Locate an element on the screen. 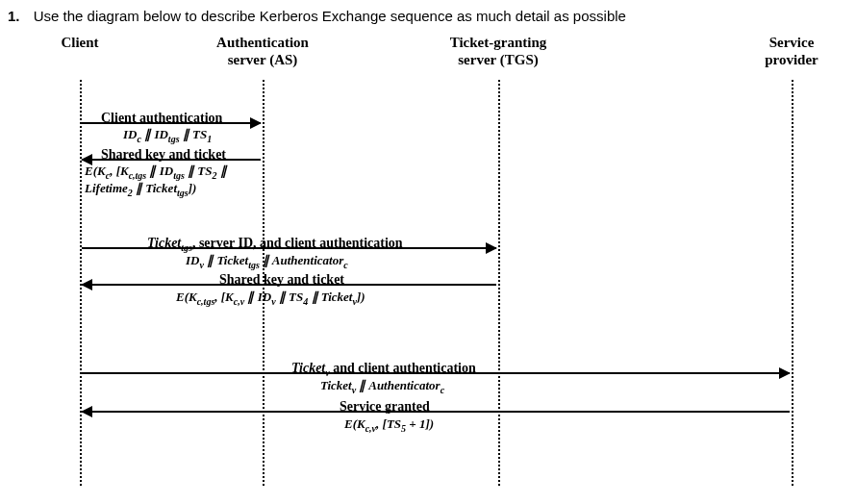 The width and height of the screenshot is (856, 504). m4-title: Shared key and ticket is located at coordinates (282, 280).